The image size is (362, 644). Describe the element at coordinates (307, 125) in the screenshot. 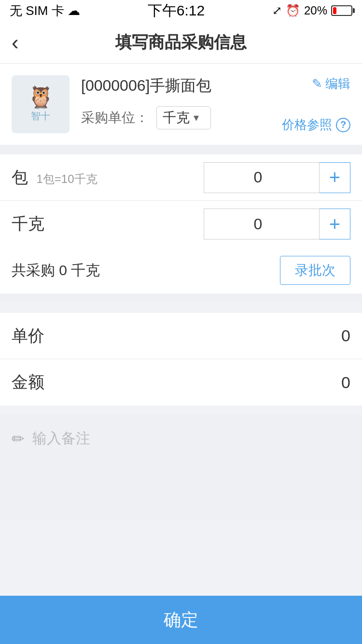

I see `price-ref-label: 价格参照` at that location.